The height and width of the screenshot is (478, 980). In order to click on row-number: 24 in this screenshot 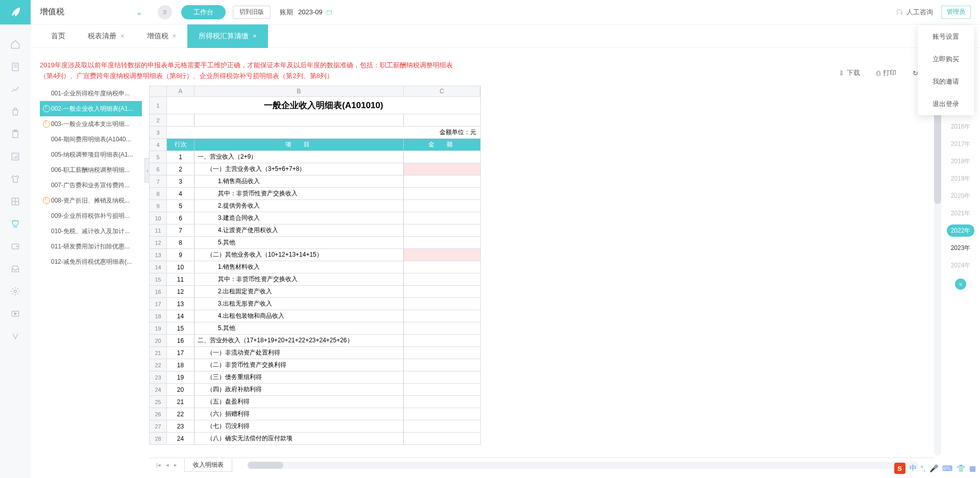, I will do `click(158, 390)`.